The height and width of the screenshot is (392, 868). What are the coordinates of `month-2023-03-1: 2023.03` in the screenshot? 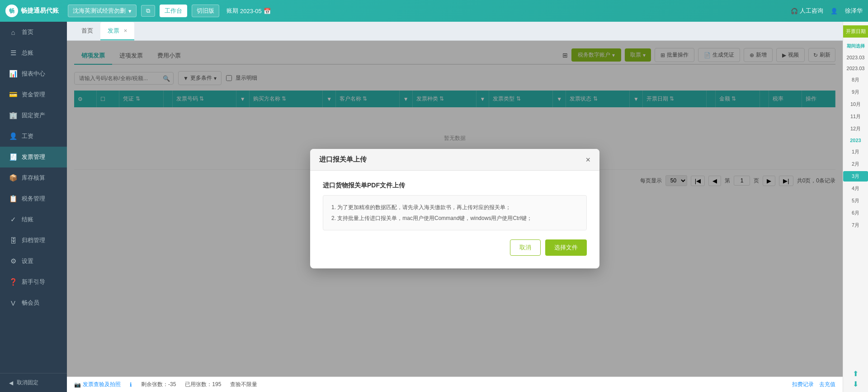 It's located at (855, 57).